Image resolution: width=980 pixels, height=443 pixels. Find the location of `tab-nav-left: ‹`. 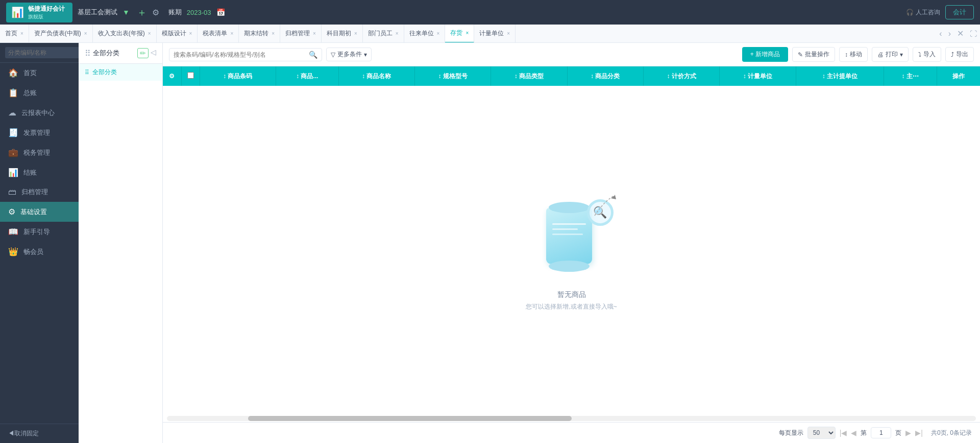

tab-nav-left: ‹ is located at coordinates (940, 34).